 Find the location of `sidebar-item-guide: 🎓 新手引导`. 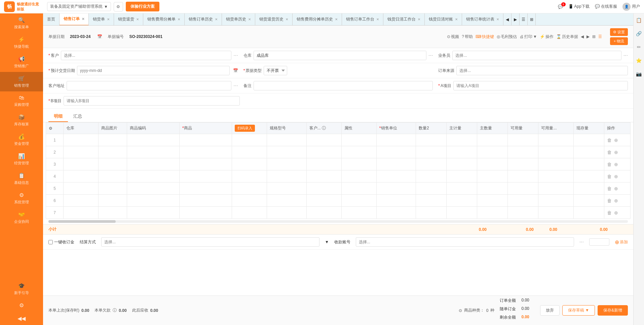

sidebar-item-guide: 🎓 新手引导 is located at coordinates (22, 289).